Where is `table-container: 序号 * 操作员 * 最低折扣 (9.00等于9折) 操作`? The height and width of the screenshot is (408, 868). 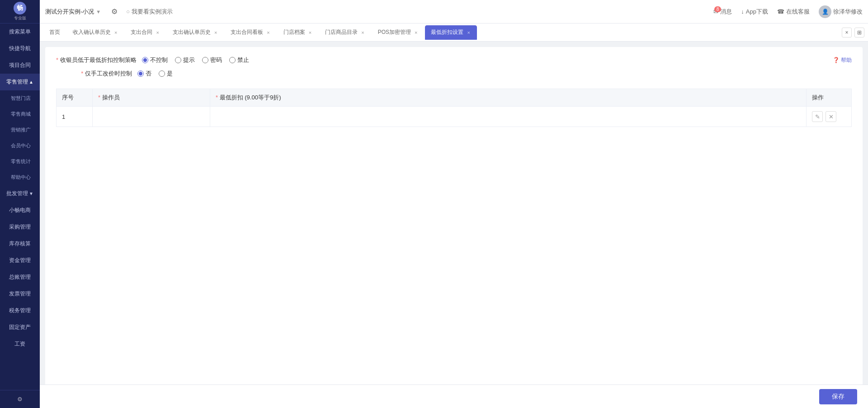
table-container: 序号 * 操作员 * 最低折扣 (9.00等于9折) 操作 is located at coordinates (454, 105).